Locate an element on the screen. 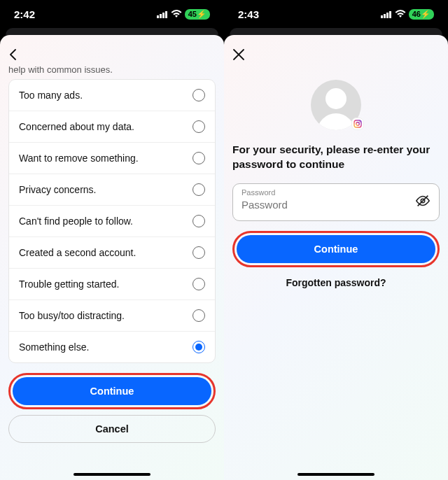  status-bar: 2:42 45⚡ is located at coordinates (112, 14).